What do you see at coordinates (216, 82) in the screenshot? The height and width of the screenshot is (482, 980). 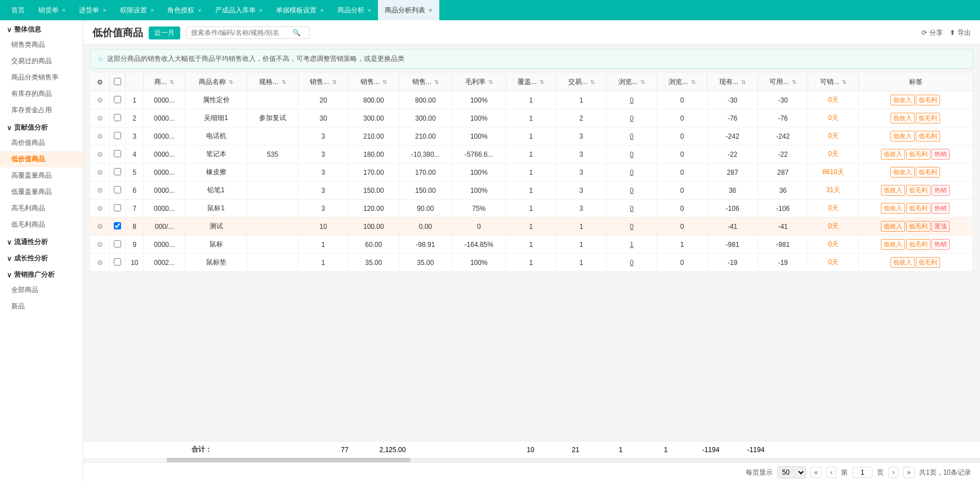 I see `name-col-header: 商品名称 ⇅` at bounding box center [216, 82].